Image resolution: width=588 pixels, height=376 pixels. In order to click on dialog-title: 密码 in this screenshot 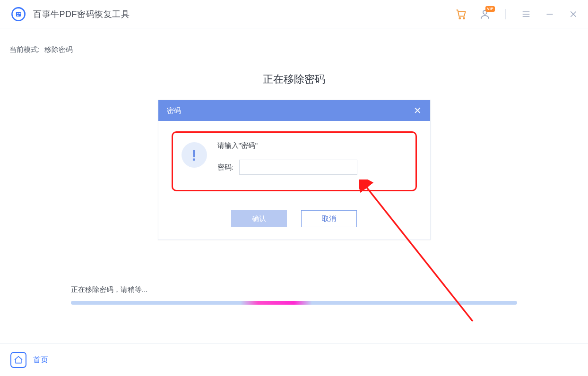, I will do `click(174, 111)`.